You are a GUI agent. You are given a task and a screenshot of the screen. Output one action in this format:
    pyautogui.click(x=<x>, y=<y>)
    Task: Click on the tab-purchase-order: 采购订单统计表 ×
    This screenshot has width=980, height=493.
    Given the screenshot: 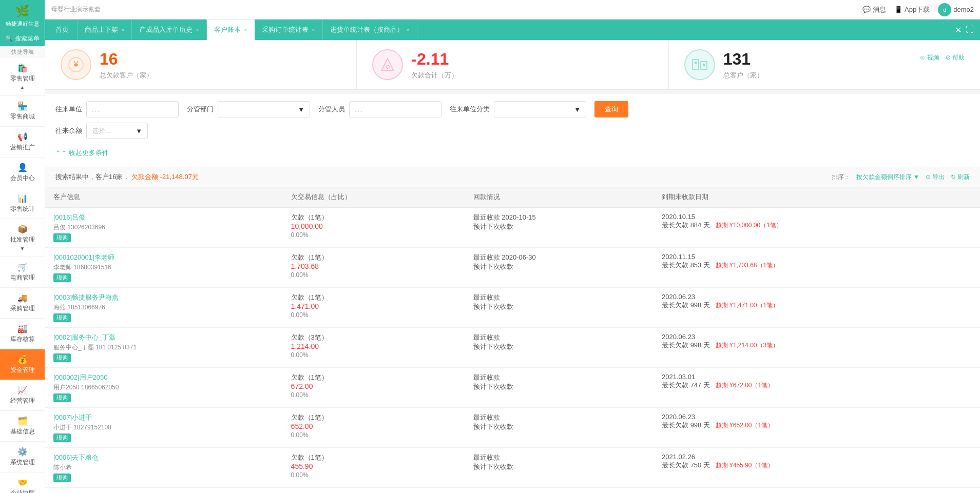 What is the action you would take?
    pyautogui.click(x=289, y=30)
    